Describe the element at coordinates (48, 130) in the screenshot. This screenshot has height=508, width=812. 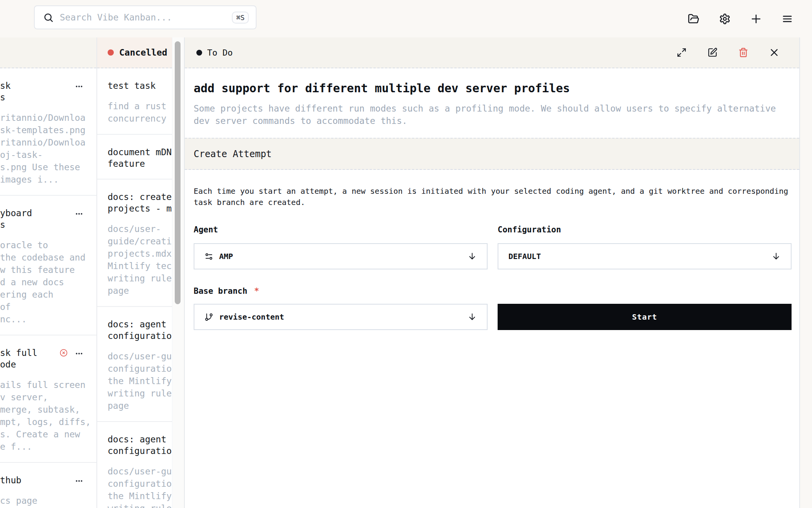
I see `card-desc-line: sk-templates.png` at that location.